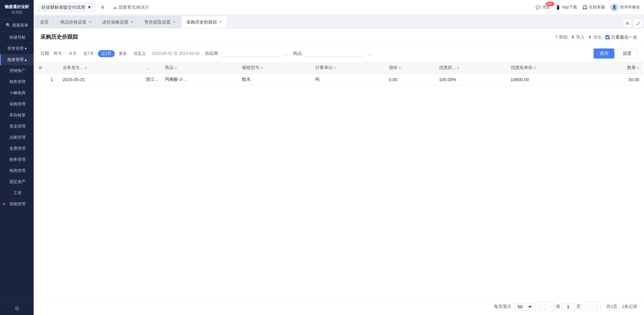  What do you see at coordinates (550, 4) in the screenshot?
I see `message-badge: 99+` at bounding box center [550, 4].